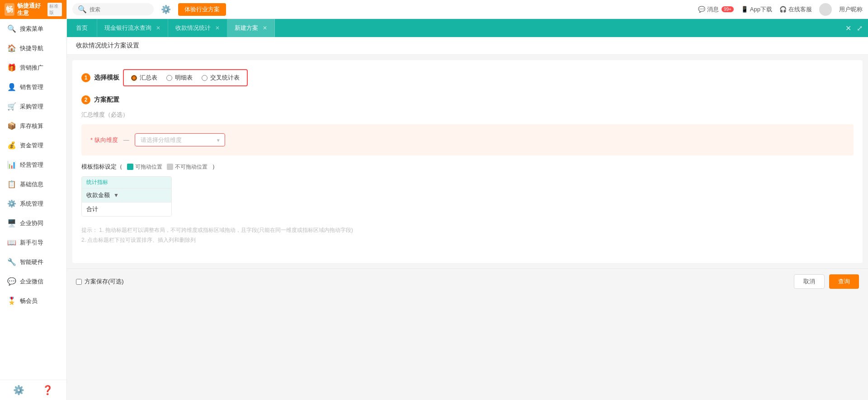  I want to click on footer-buttons: 取消 查询, so click(826, 282).